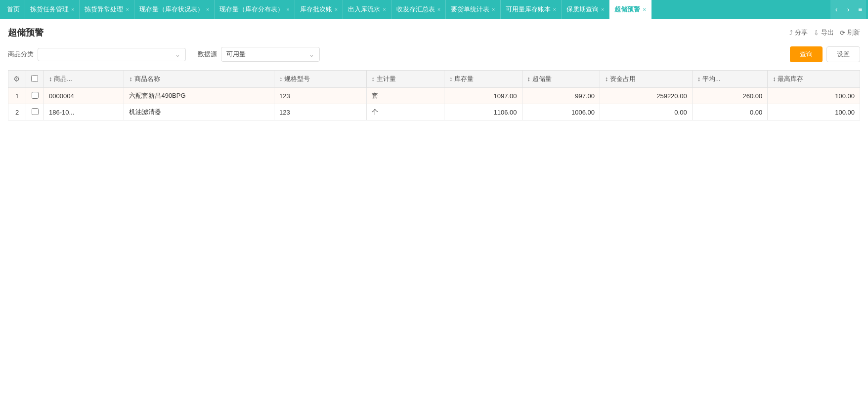 This screenshot has width=868, height=395. I want to click on data-source-label: 数据源, so click(208, 54).